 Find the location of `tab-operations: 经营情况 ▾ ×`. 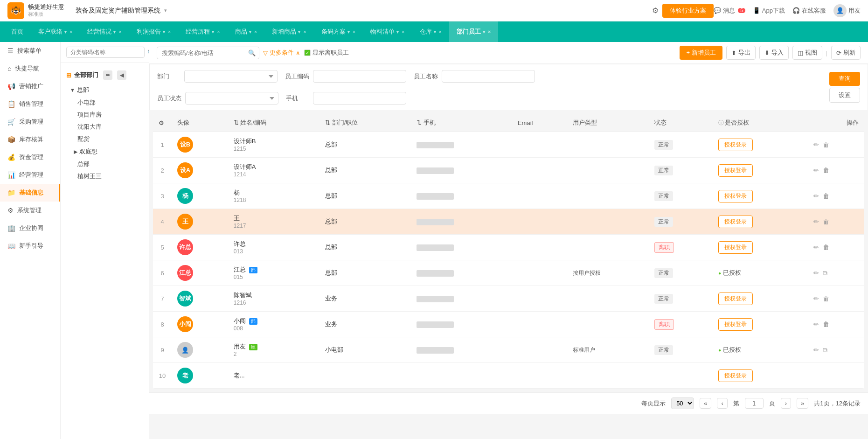

tab-operations: 经营情况 ▾ × is located at coordinates (104, 32).